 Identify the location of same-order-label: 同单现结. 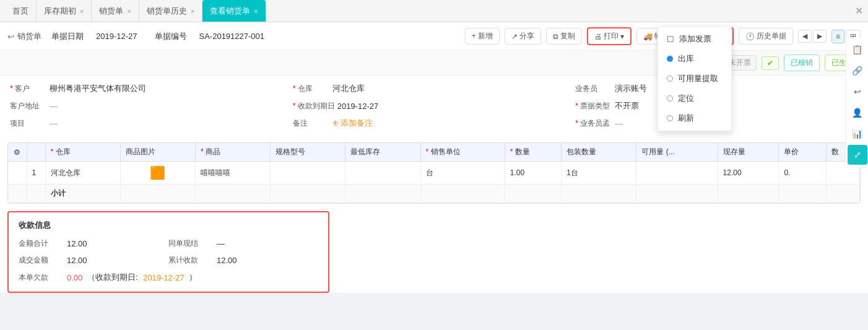
(190, 244).